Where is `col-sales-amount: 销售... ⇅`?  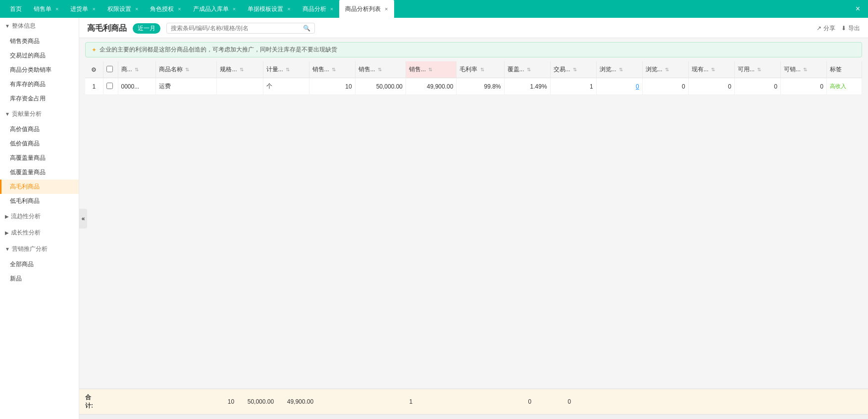
col-sales-amount: 销售... ⇅ is located at coordinates (380, 70).